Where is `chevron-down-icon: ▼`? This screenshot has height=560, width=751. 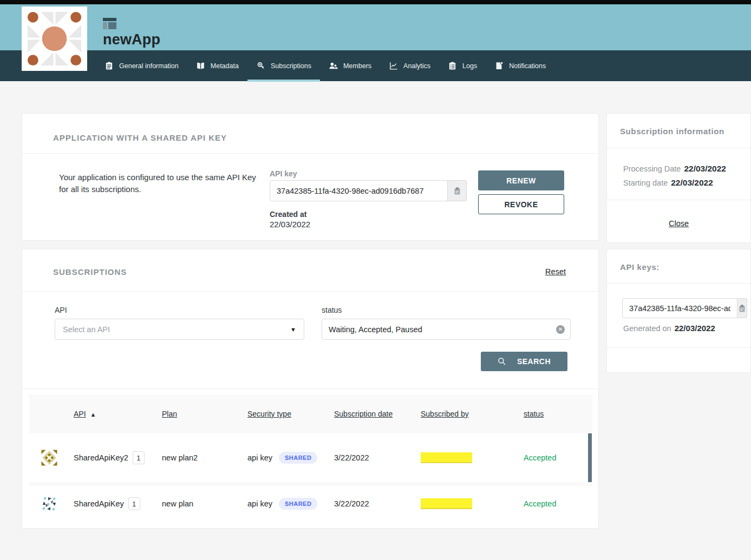 chevron-down-icon: ▼ is located at coordinates (293, 330).